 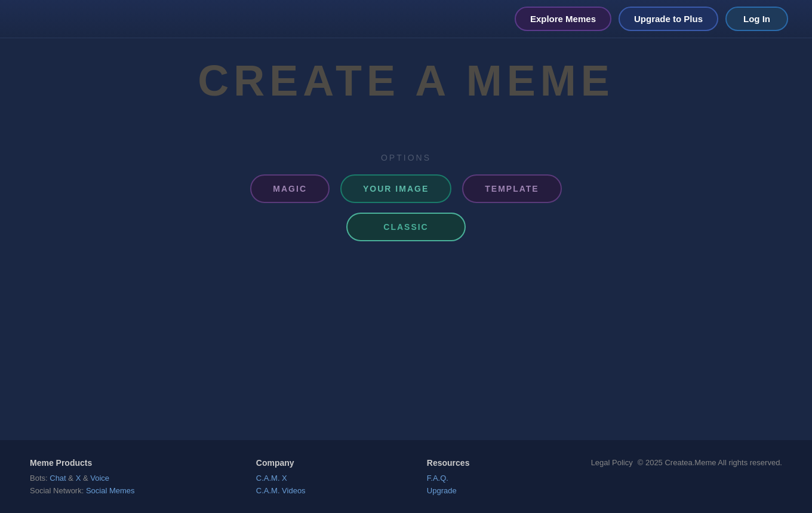 I want to click on upgrade-link: Upgrade, so click(x=448, y=491).